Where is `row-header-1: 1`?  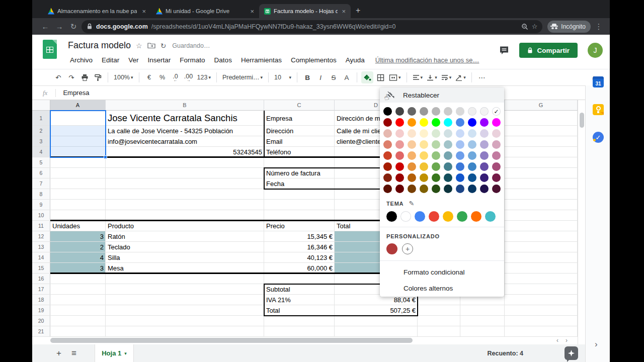
row-header-1: 1 is located at coordinates (41, 118).